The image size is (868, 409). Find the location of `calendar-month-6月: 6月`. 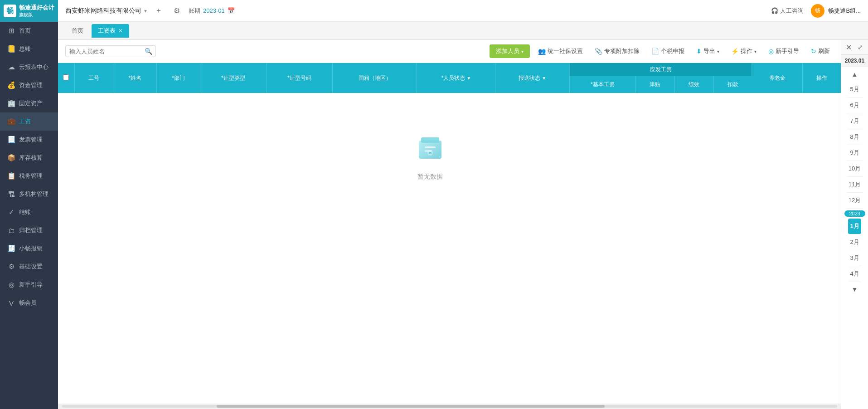

calendar-month-6月: 6月 is located at coordinates (855, 105).